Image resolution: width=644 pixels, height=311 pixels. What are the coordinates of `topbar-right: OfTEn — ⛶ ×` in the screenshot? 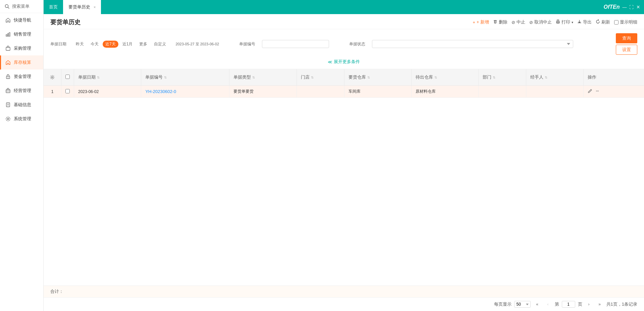 It's located at (624, 7).